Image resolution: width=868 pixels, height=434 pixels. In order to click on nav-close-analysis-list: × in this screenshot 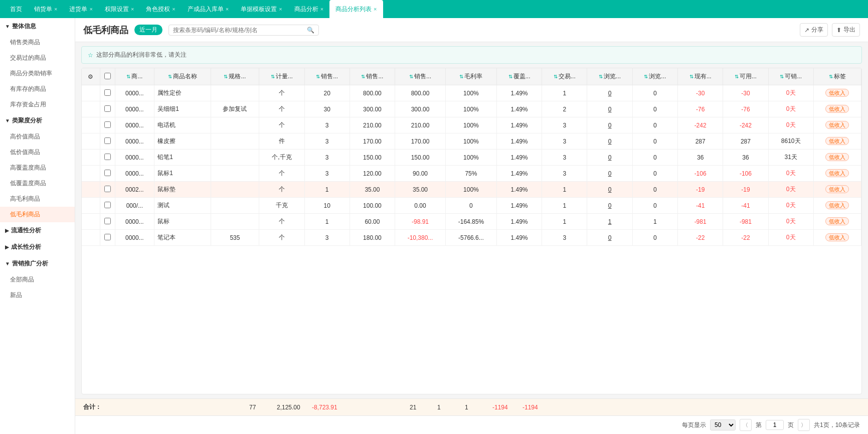, I will do `click(375, 9)`.